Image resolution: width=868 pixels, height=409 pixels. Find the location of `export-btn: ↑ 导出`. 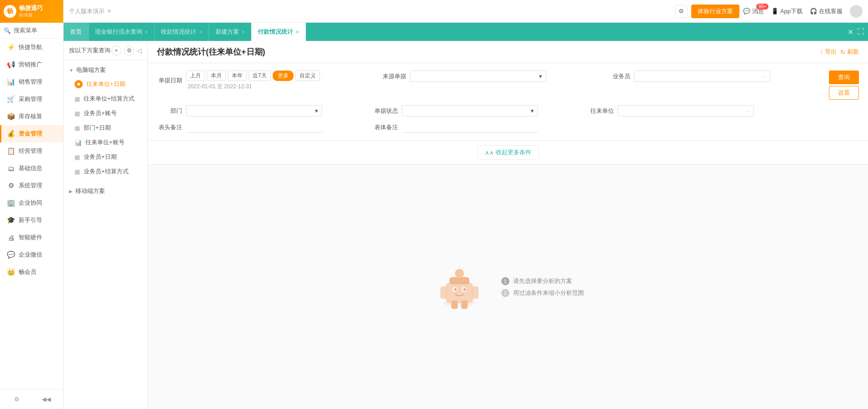

export-btn: ↑ 导出 is located at coordinates (829, 52).